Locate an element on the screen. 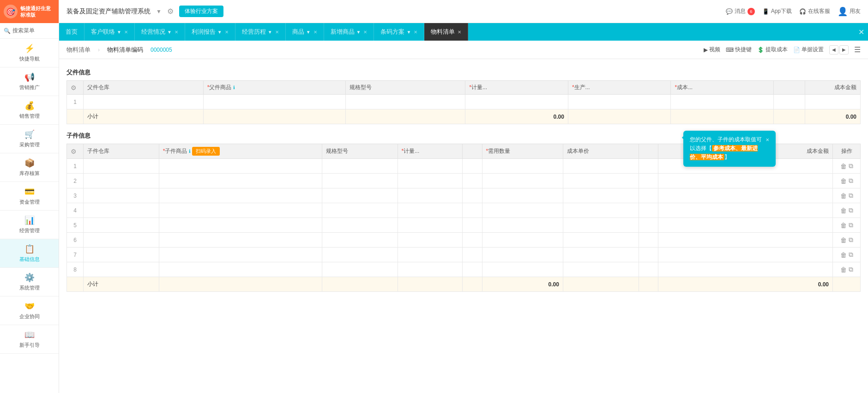  delete-icon-5: 🗑 is located at coordinates (844, 225).